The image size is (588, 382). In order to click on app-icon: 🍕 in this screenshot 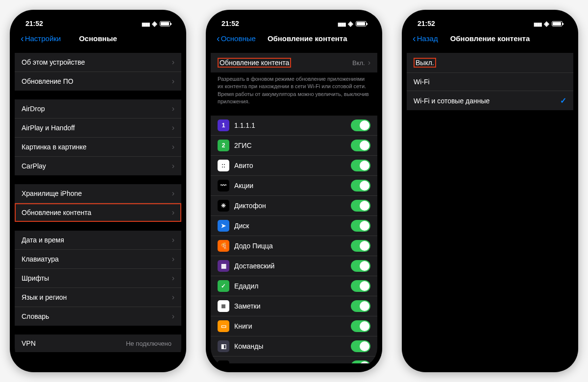, I will do `click(223, 246)`.